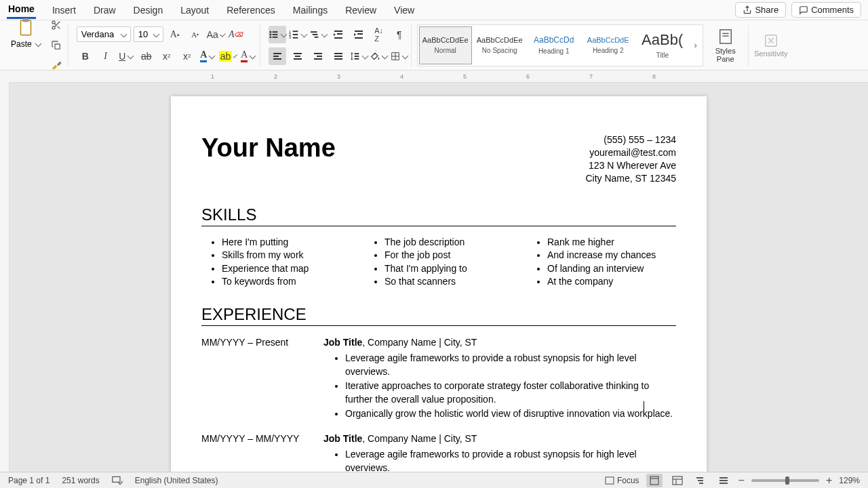  Describe the element at coordinates (399, 35) in the screenshot. I see `show-marks-button: ¶` at that location.